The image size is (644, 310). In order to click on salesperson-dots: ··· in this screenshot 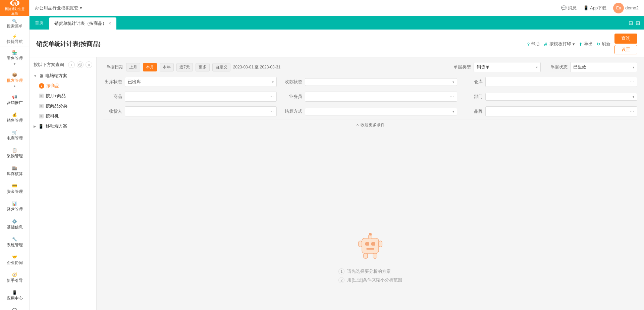, I will do `click(451, 97)`.